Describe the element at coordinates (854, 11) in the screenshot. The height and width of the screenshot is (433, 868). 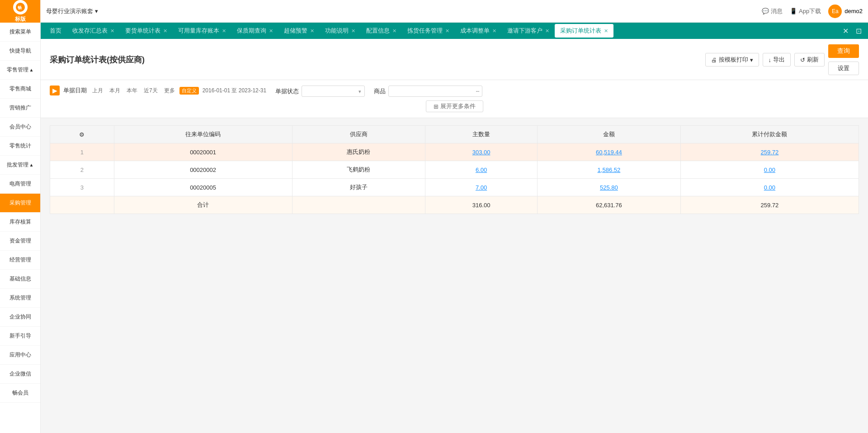
I see `username-label: demo2` at that location.